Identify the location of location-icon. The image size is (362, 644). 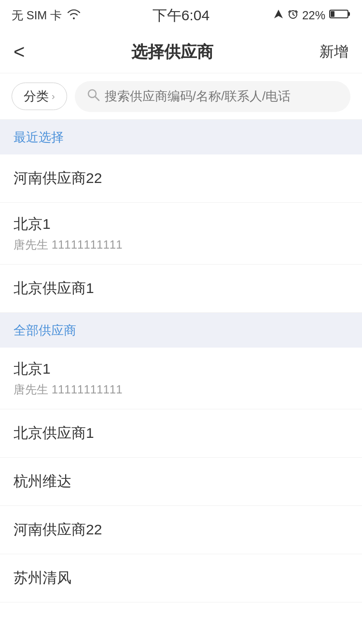
(278, 15).